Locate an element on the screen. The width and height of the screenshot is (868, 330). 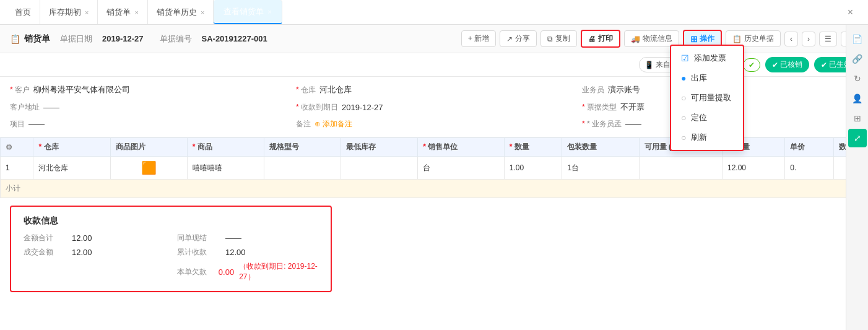
tab-sales-history: 销货单历史 × is located at coordinates (181, 12).